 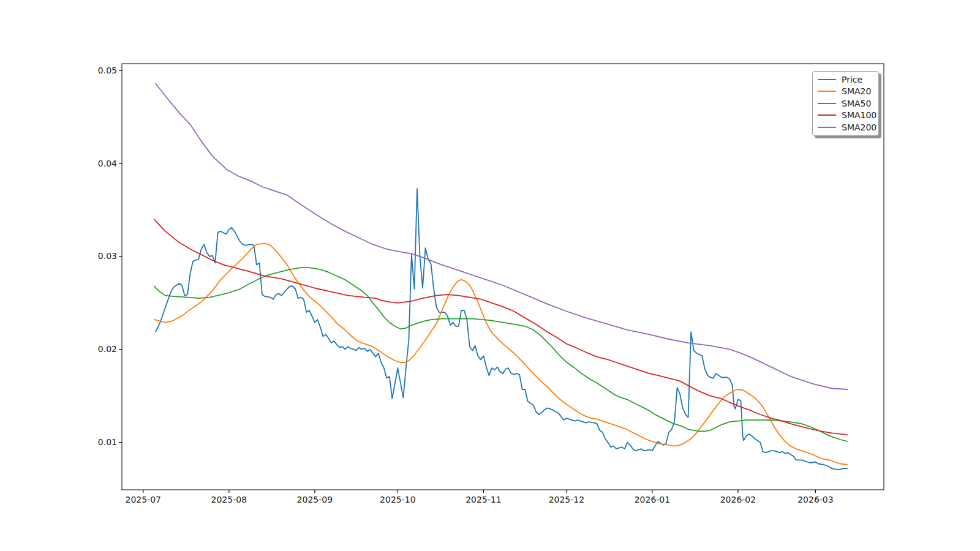 What do you see at coordinates (827, 115) in the screenshot?
I see `legend-line-sample-sma100` at bounding box center [827, 115].